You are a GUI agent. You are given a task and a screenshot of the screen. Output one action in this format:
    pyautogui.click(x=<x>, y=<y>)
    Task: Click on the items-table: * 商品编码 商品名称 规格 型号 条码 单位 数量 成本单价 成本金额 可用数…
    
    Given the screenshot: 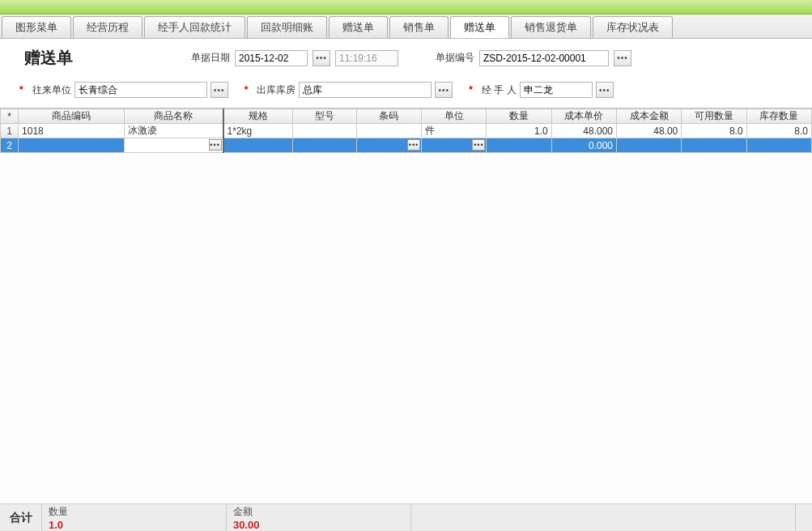 What is the action you would take?
    pyautogui.click(x=406, y=131)
    